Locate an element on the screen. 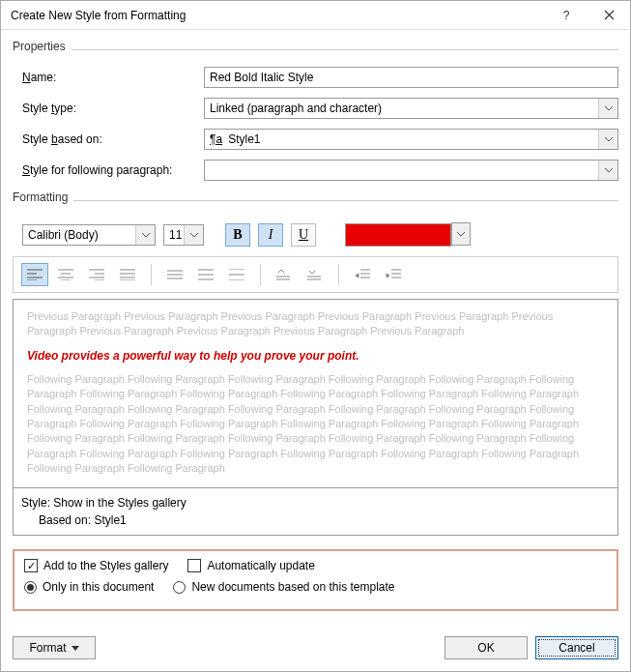 This screenshot has width=631, height=672. name-input is located at coordinates (412, 77).